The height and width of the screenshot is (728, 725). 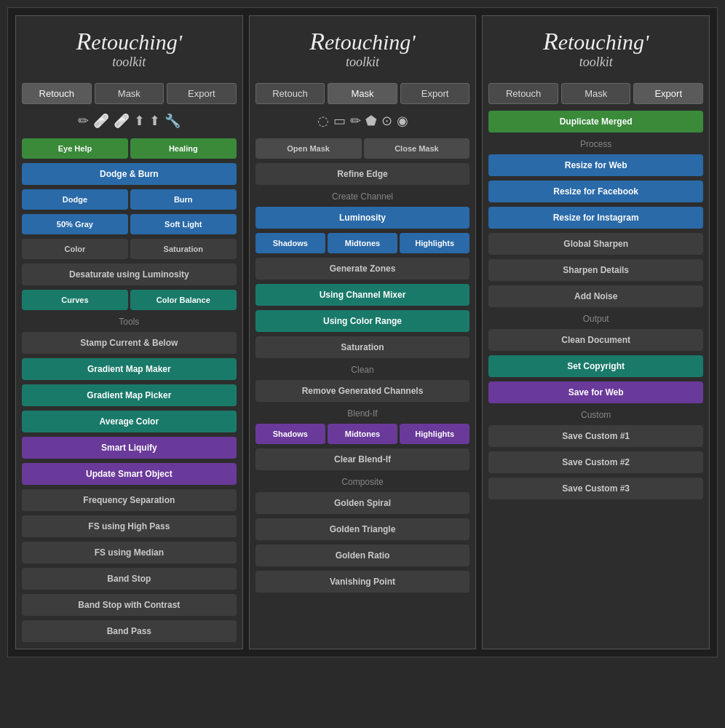 What do you see at coordinates (309, 149) in the screenshot?
I see `btn-open-mask: Open Mask` at bounding box center [309, 149].